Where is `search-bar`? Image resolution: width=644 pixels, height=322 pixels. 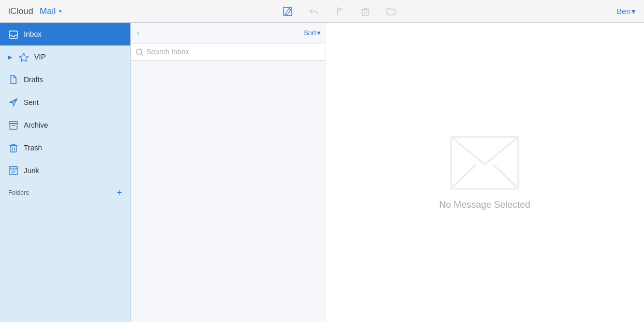
search-bar is located at coordinates (228, 52).